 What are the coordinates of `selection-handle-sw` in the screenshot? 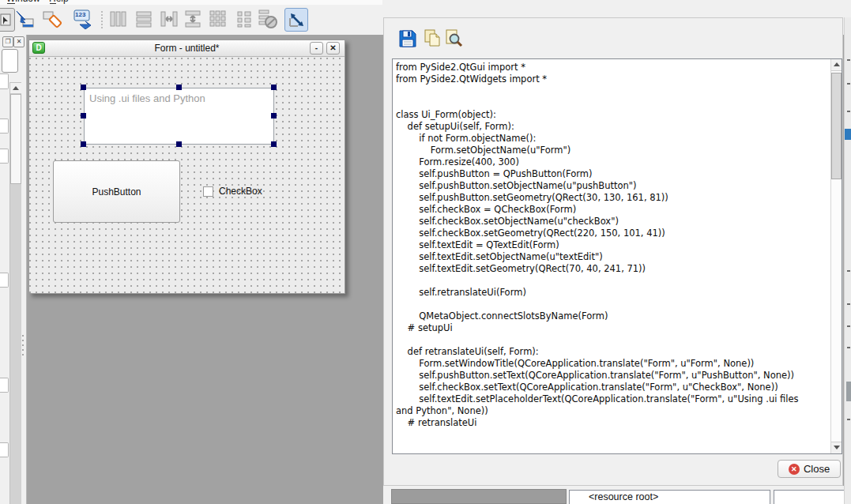 It's located at (84, 144).